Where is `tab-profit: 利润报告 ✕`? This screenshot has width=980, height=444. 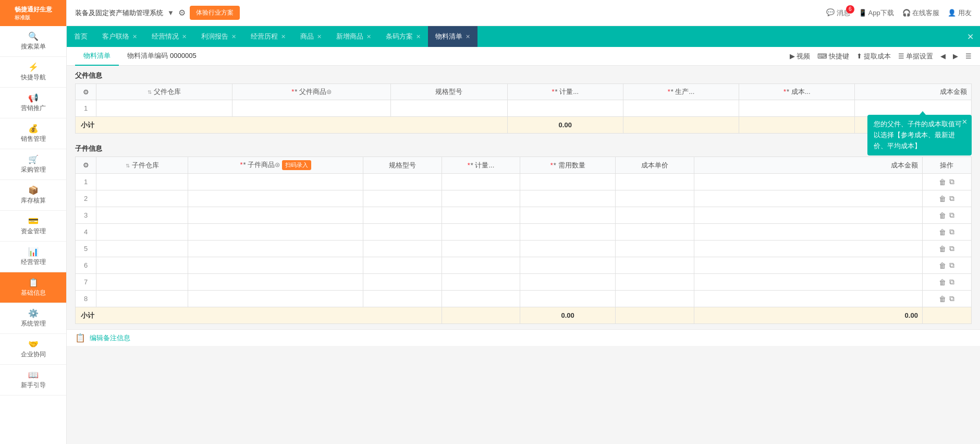
tab-profit: 利润报告 ✕ is located at coordinates (219, 37).